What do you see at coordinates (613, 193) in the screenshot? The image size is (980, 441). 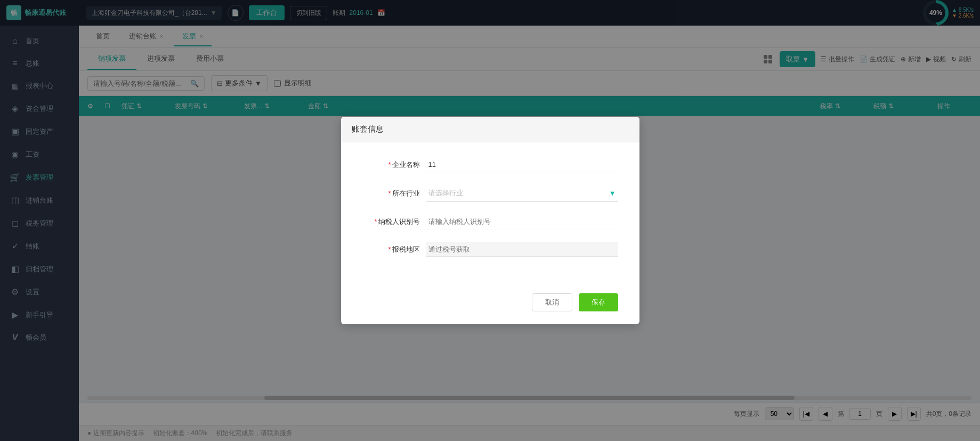 I see `industry-dropdown-icon: ▼` at bounding box center [613, 193].